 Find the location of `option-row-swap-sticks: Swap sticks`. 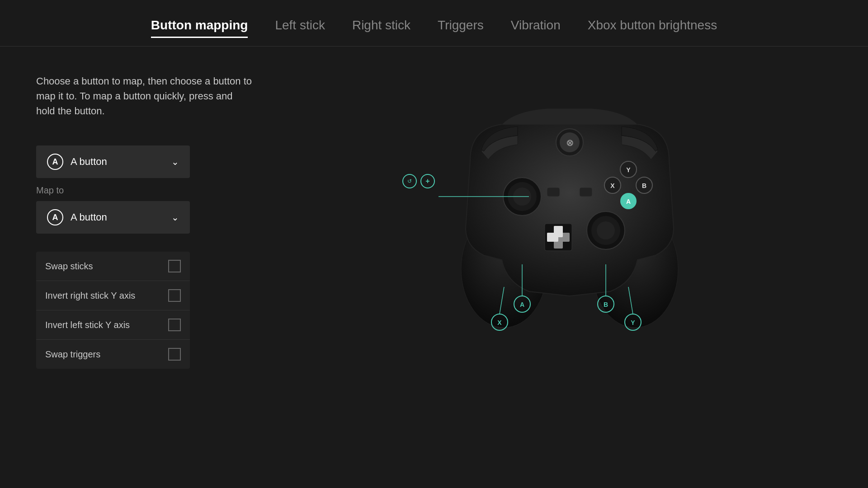

option-row-swap-sticks: Swap sticks is located at coordinates (113, 267).